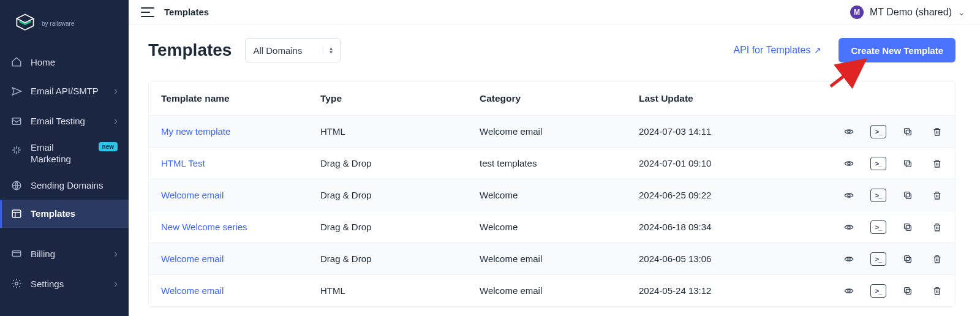  Describe the element at coordinates (328, 50) in the screenshot. I see `select-caret-icon: ▴▾` at that location.